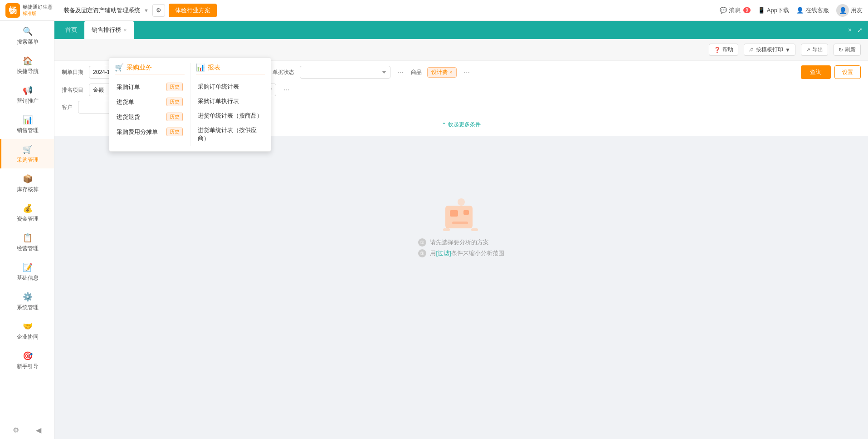 The width and height of the screenshot is (868, 439). I want to click on salesperson-dots-btn: ···, so click(287, 90).